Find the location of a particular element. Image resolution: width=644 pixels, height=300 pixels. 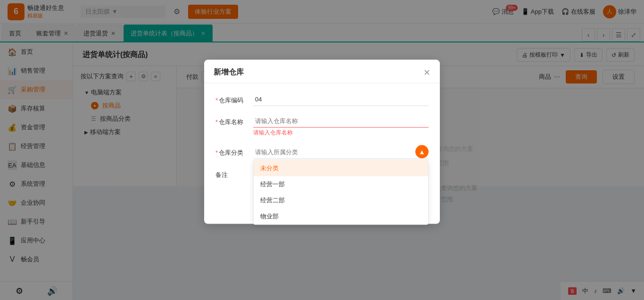

category-toggle-btn: ▲ is located at coordinates (422, 152).